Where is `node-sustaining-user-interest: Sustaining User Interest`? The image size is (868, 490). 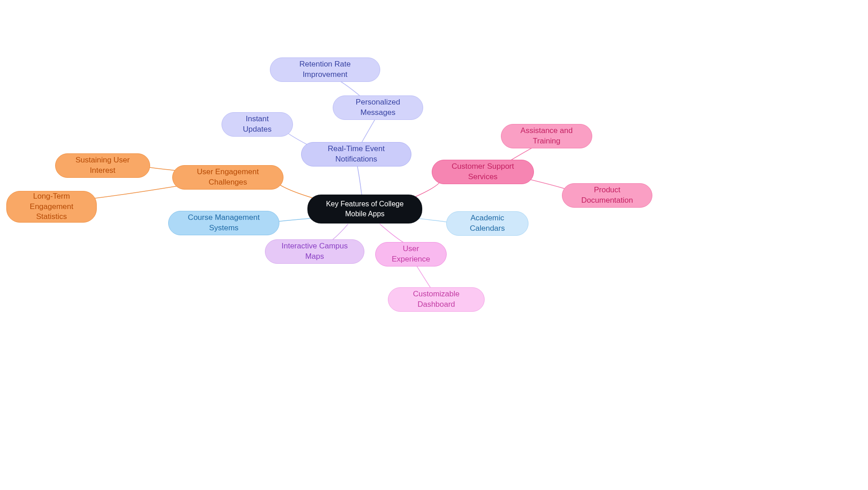
node-sustaining-user-interest: Sustaining User Interest is located at coordinates (103, 166).